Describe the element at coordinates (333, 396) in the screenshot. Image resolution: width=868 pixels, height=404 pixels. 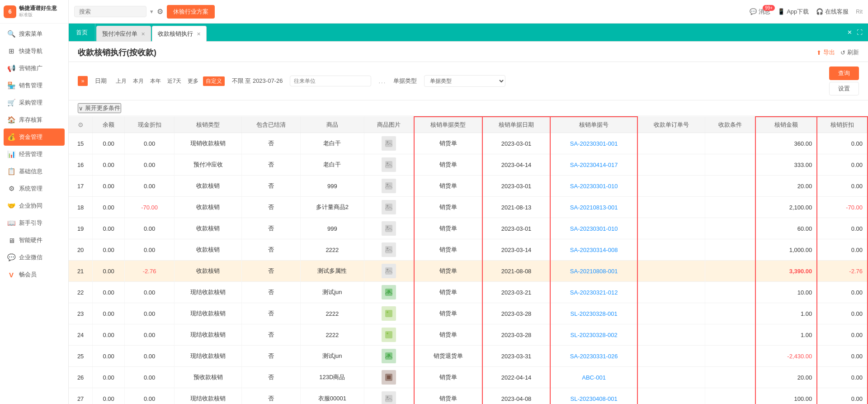
I see `cell-product: 衣服00001` at that location.